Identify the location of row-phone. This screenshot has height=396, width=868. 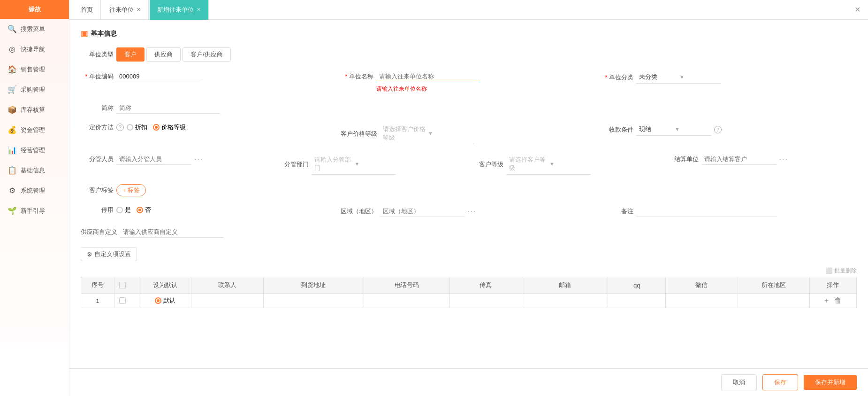
(407, 301).